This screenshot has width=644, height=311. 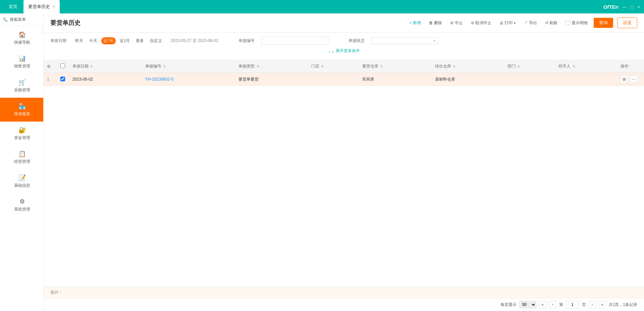 I want to click on stop-button: ⊘ 中止, so click(x=456, y=23).